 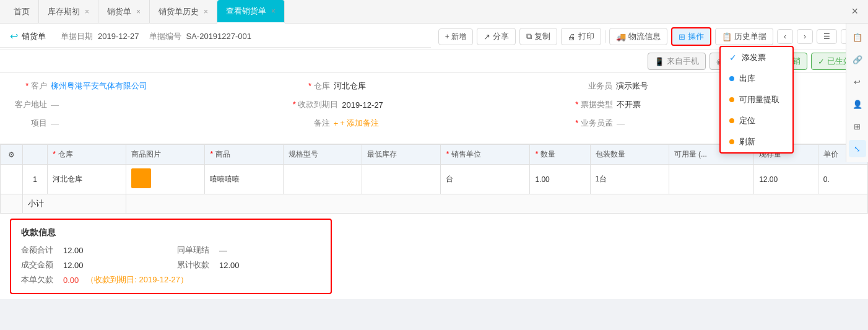 I want to click on project-value: —, so click(x=54, y=124).